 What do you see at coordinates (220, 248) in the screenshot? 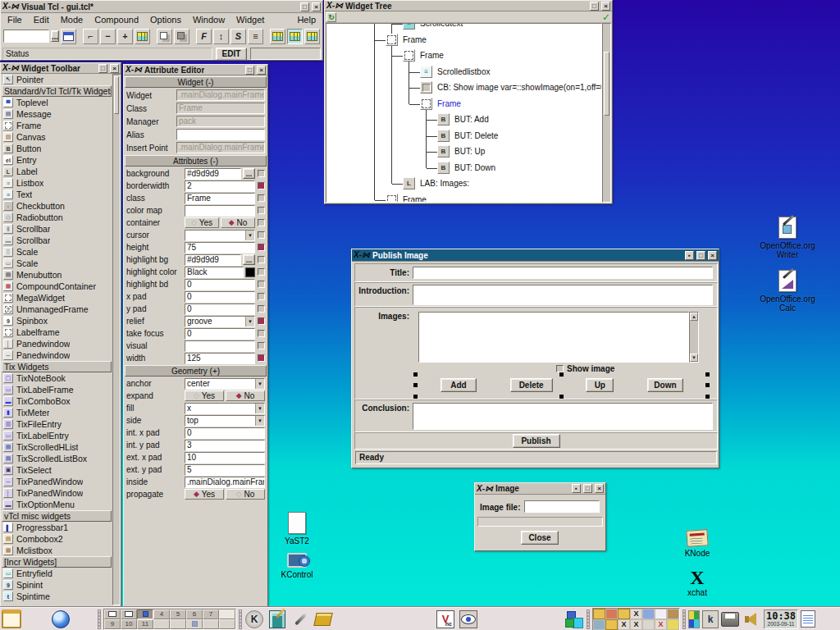
I see `attr-entry: 75` at bounding box center [220, 248].